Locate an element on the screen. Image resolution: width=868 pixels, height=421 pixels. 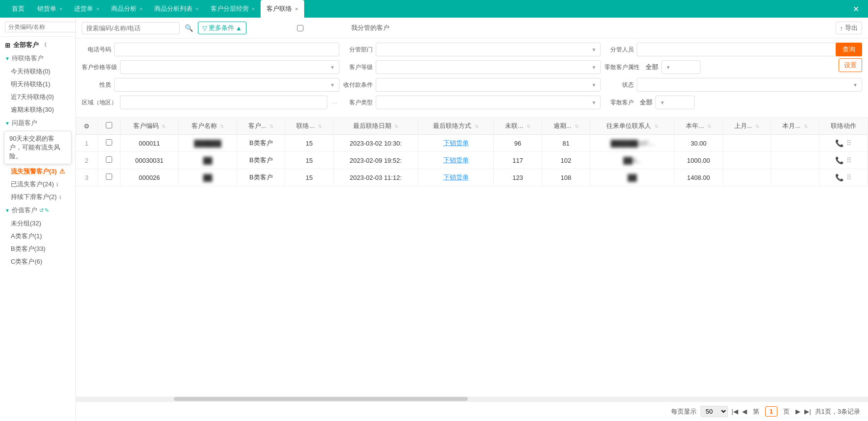
sidebar-item-tomorrow-pending: 明天待联络(1) is located at coordinates (38, 84).